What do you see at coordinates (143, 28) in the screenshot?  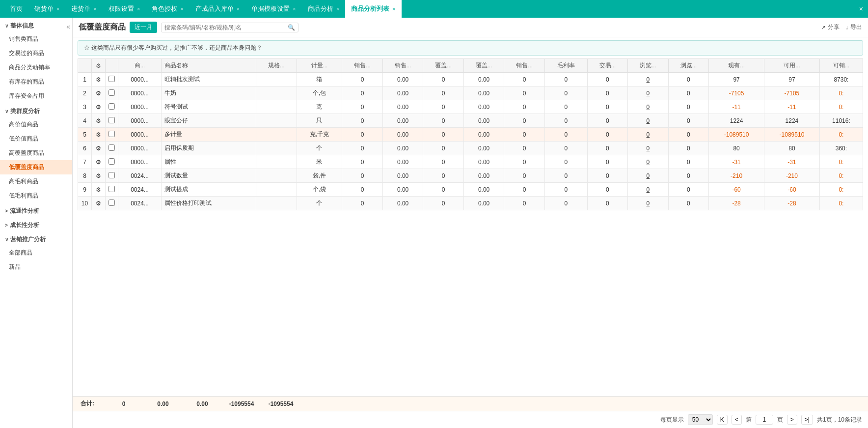 I see `period-button: 近一月` at bounding box center [143, 28].